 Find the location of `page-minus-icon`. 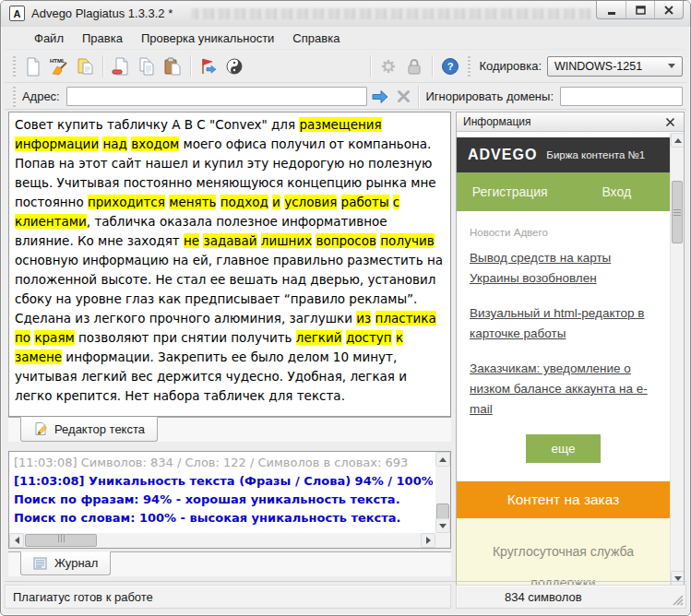

page-minus-icon is located at coordinates (121, 66).